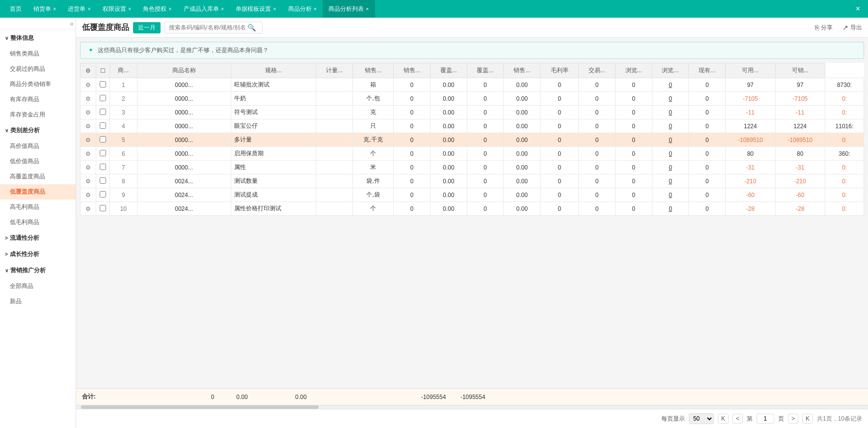 This screenshot has width=868, height=428. Describe the element at coordinates (273, 195) in the screenshot. I see `row-name: 测试提成` at that location.